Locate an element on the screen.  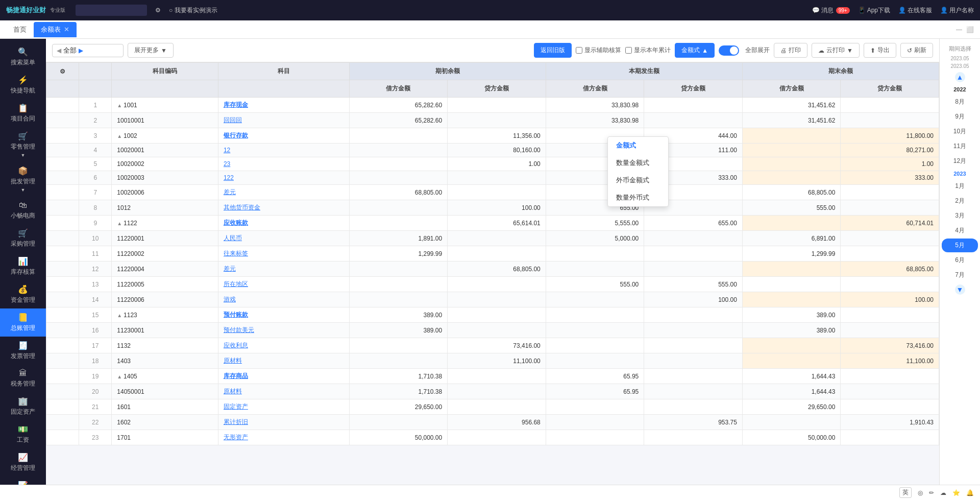
subject-link: 库存商品 is located at coordinates (236, 376).